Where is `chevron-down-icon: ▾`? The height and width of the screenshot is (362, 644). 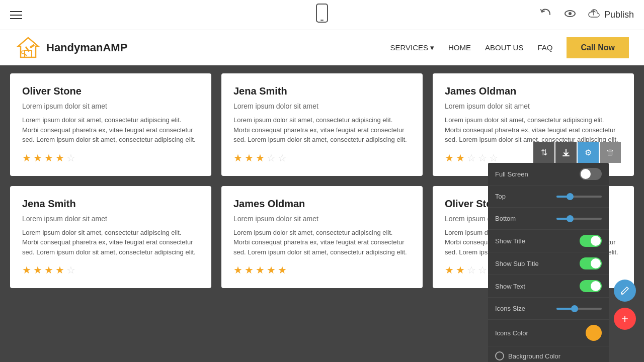 chevron-down-icon: ▾ is located at coordinates (432, 48).